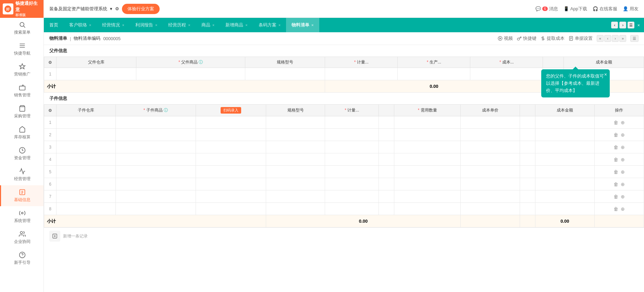  I want to click on child-cell-action-5: 🗑 ⊕, so click(619, 172).